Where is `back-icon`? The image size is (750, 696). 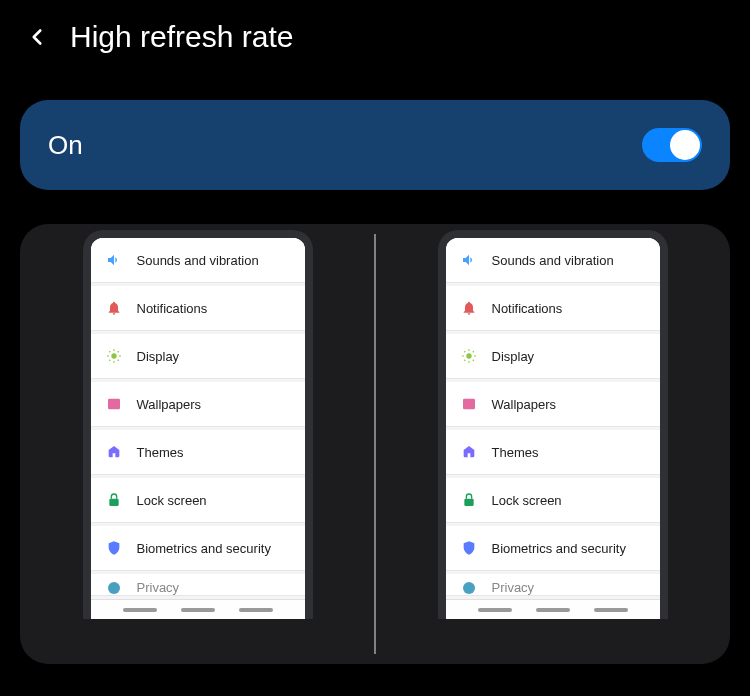
back-icon is located at coordinates (37, 37).